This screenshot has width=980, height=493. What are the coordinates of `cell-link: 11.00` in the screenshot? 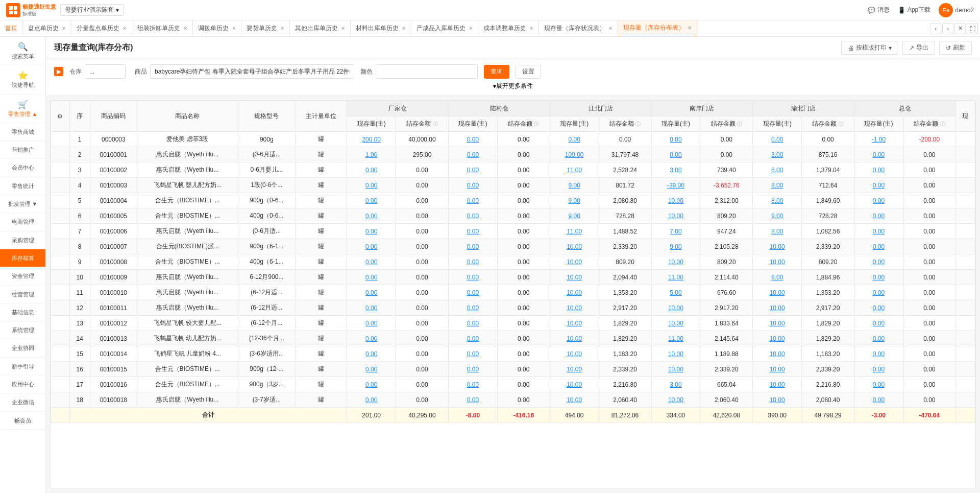 It's located at (574, 170).